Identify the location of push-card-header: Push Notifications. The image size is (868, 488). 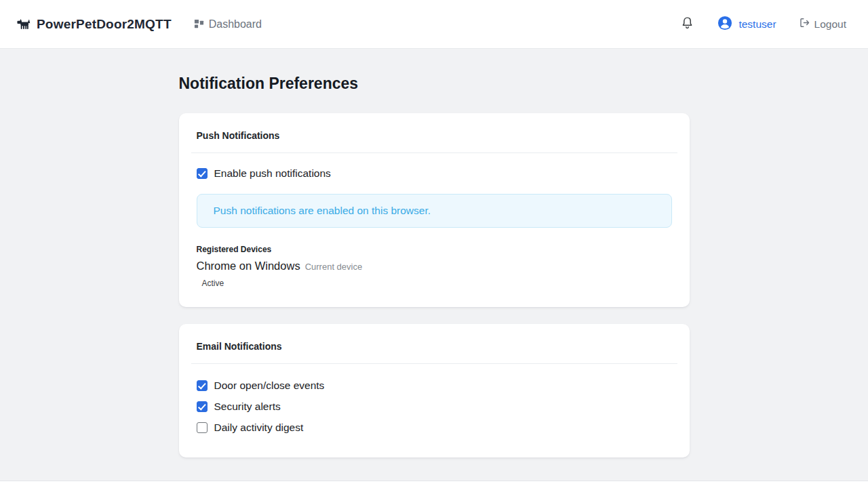
(434, 133).